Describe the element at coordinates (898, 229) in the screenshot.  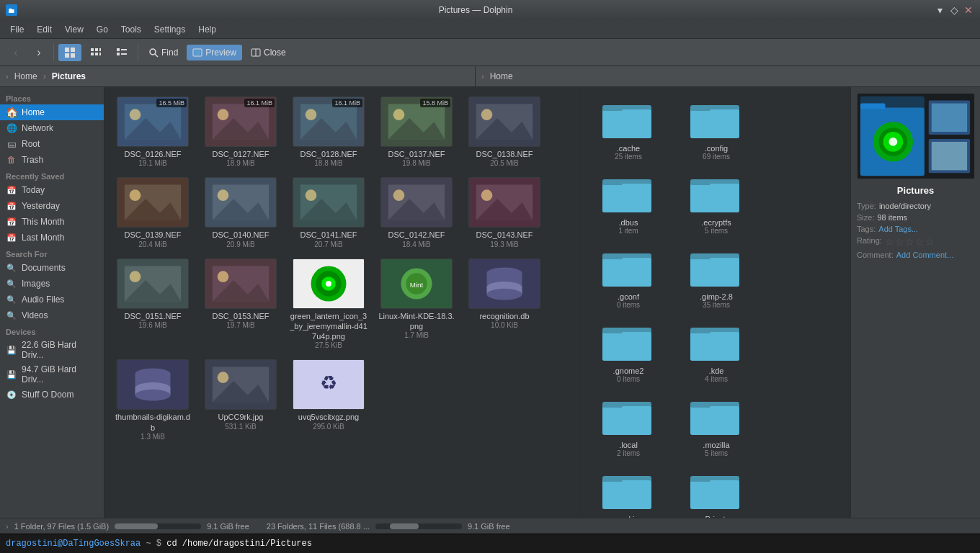
I see `tags-link: Add Tags...` at that location.